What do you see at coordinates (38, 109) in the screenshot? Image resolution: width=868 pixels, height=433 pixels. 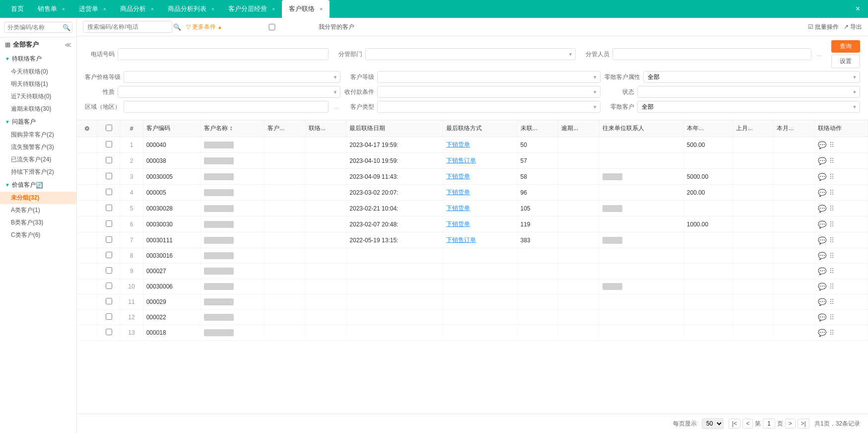 I see `sidebar-item-overdue: 逾期未联络(30)` at bounding box center [38, 109].